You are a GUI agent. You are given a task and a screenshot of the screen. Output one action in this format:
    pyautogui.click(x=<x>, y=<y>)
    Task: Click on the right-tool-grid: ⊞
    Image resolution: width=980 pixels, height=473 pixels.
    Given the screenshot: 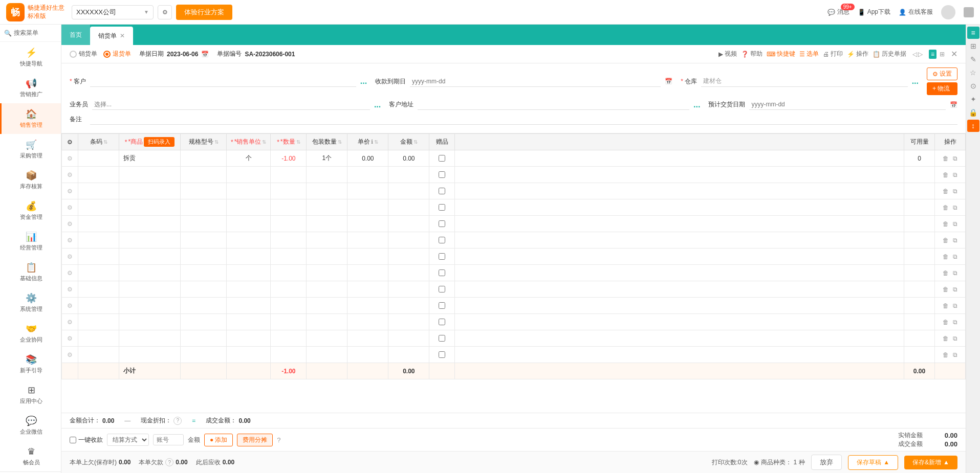 What is the action you would take?
    pyautogui.click(x=973, y=46)
    